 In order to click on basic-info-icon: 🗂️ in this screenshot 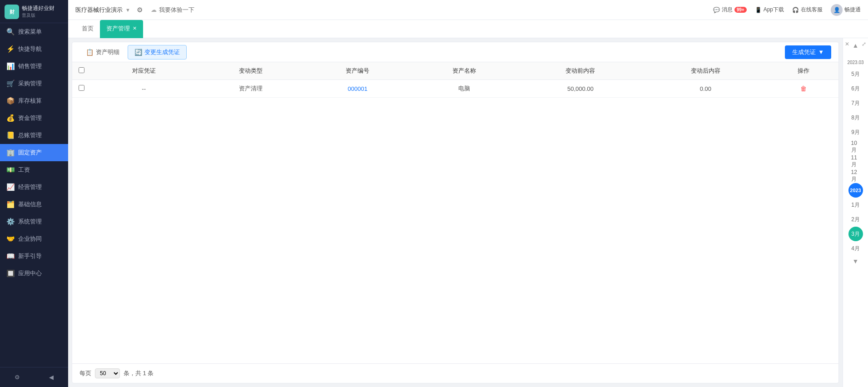, I will do `click(10, 204)`.